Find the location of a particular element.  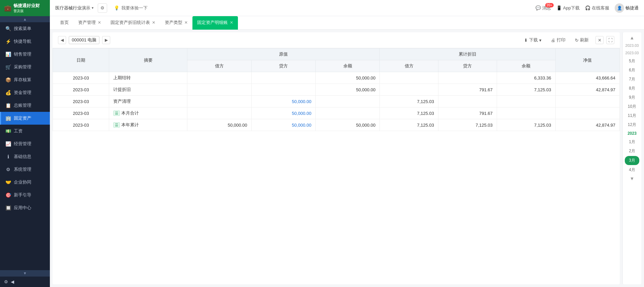

tab-asset-management: 资产管理 ✕ is located at coordinates (90, 23).